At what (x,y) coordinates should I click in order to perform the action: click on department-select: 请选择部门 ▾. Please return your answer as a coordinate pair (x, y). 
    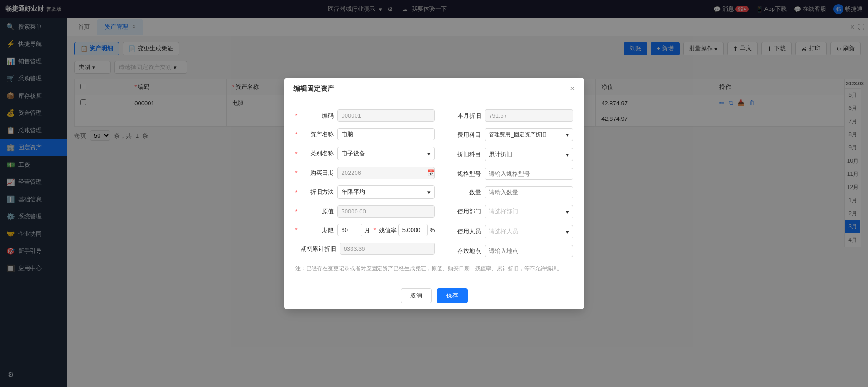
    Looking at the image, I should click on (529, 212).